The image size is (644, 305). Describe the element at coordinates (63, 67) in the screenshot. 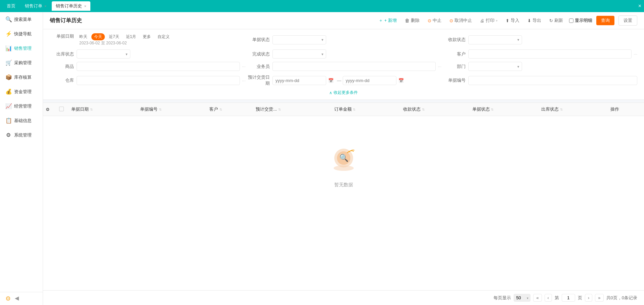

I see `product-label: 商品` at that location.